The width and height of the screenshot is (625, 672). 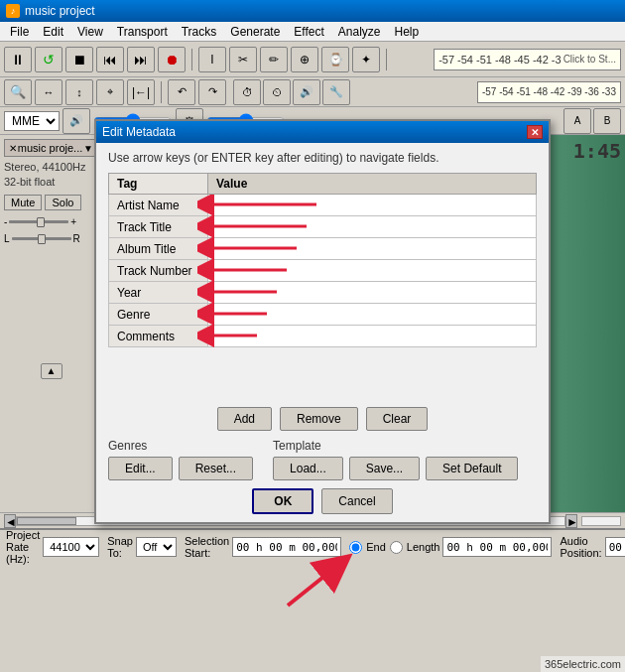 What do you see at coordinates (322, 158) in the screenshot?
I see `modal-instruction: Use arrow keys (or ENTER key after editi…` at bounding box center [322, 158].